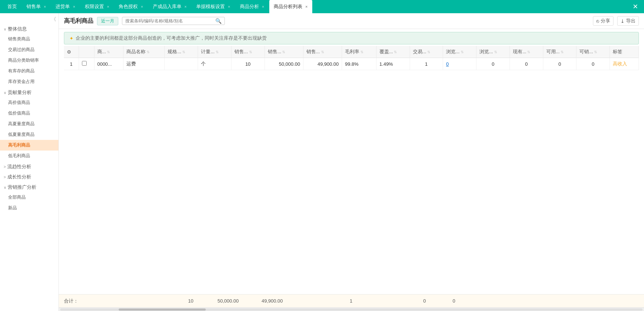 This screenshot has width=644, height=311. Describe the element at coordinates (593, 52) in the screenshot. I see `table-col-header: 可销... ⇅` at that location.